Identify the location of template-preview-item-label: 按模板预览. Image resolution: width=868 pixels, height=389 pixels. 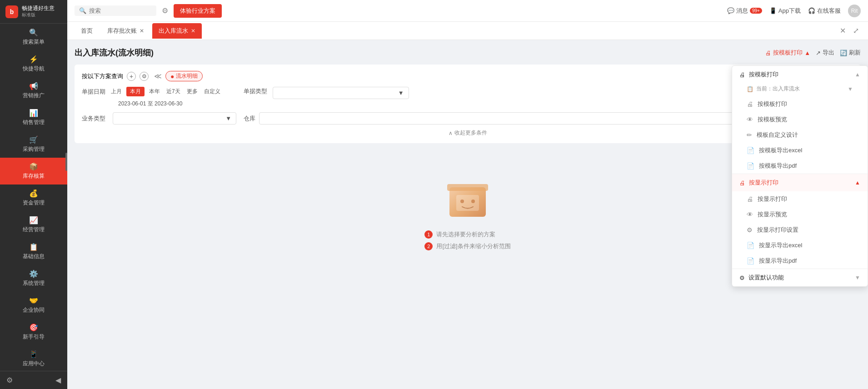
(773, 120).